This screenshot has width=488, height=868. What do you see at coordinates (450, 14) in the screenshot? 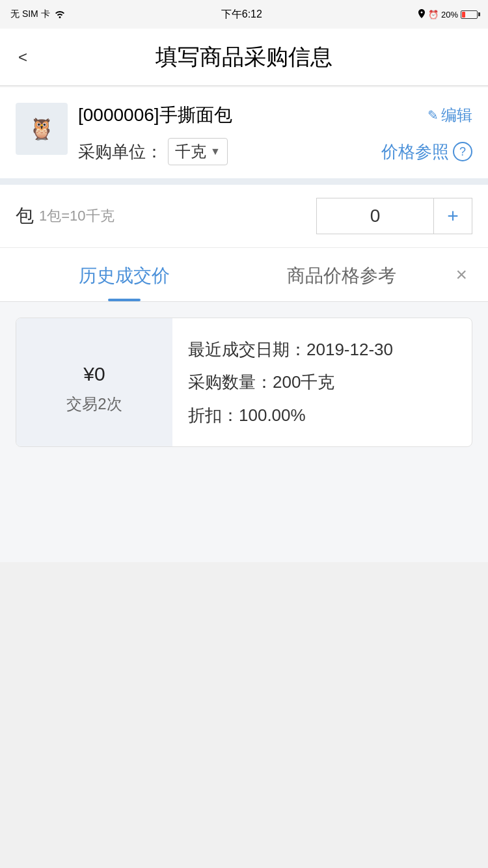
I see `battery-percentage: 20%` at bounding box center [450, 14].